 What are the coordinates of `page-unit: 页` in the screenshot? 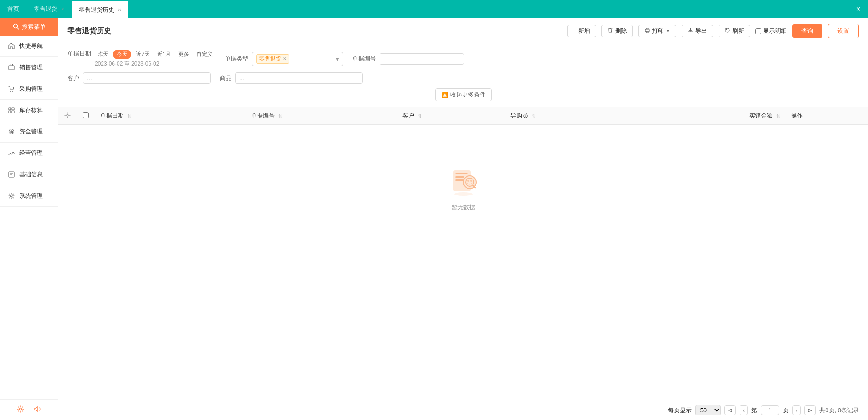 It's located at (786, 410).